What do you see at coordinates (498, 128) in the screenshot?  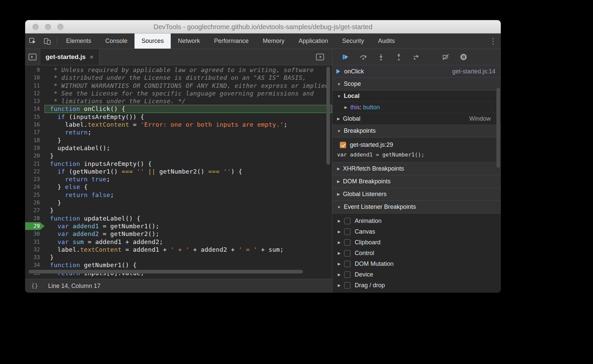 I see `sidebar-vertical-scrollbar` at bounding box center [498, 128].